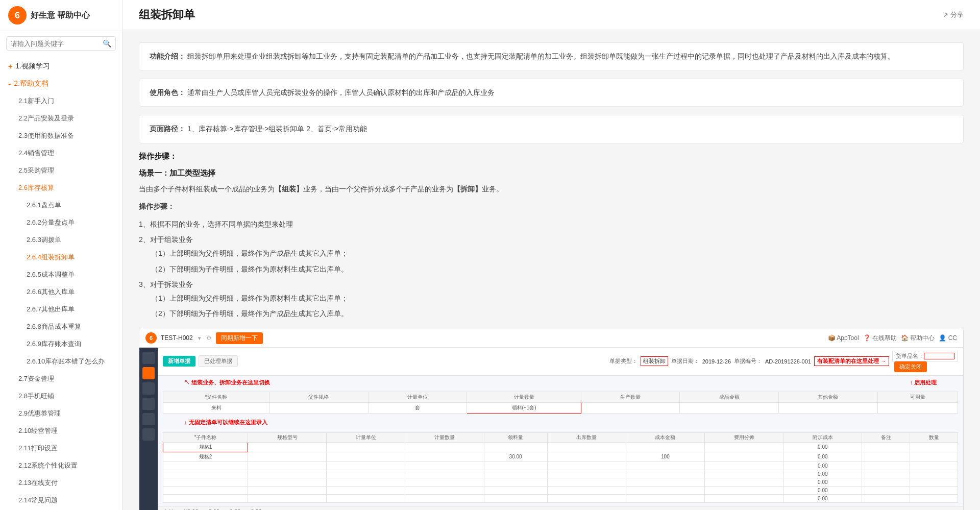 This screenshot has height=510, width=980. What do you see at coordinates (57, 44) in the screenshot?
I see `search-input` at bounding box center [57, 44].